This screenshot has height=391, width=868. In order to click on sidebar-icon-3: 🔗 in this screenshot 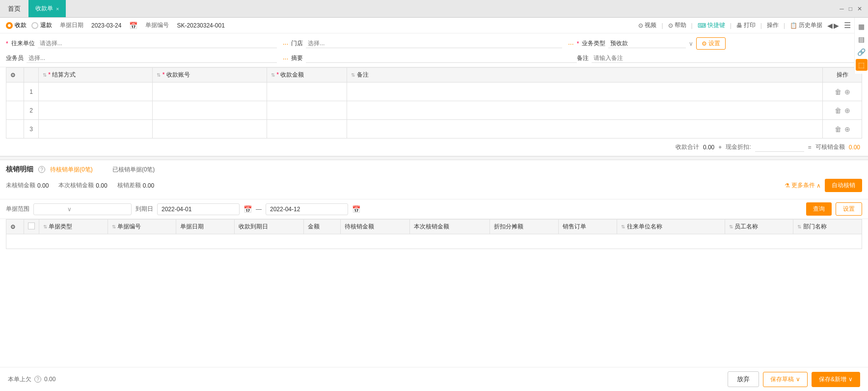, I will do `click(862, 52)`.